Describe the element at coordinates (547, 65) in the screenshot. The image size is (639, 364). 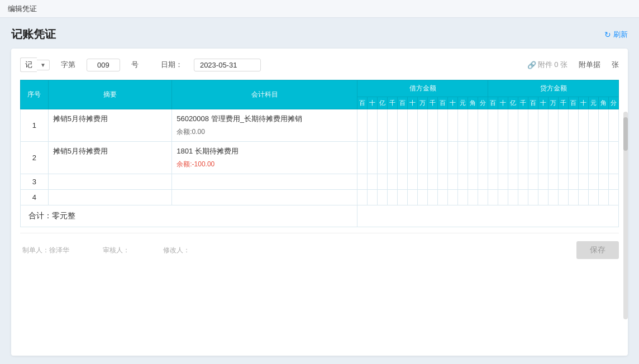
I see `attach-link: 🔗 附件 0 张` at that location.